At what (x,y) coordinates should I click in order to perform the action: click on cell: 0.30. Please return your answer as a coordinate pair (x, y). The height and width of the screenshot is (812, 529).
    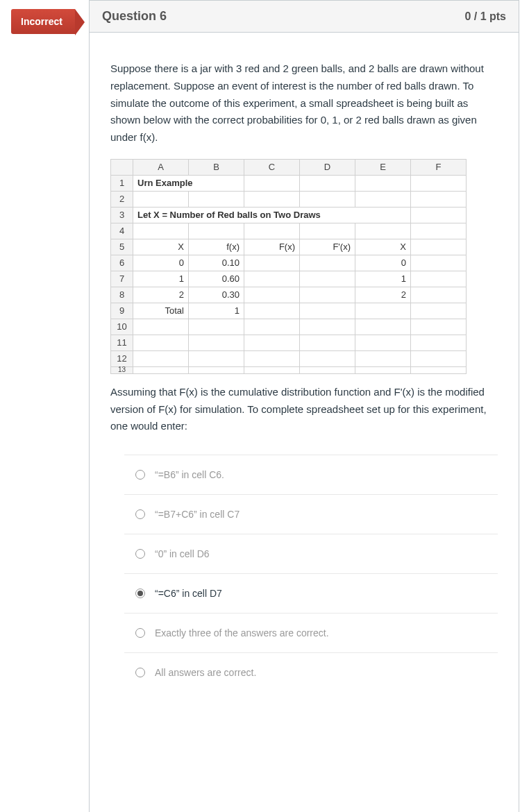
    Looking at the image, I should click on (217, 294).